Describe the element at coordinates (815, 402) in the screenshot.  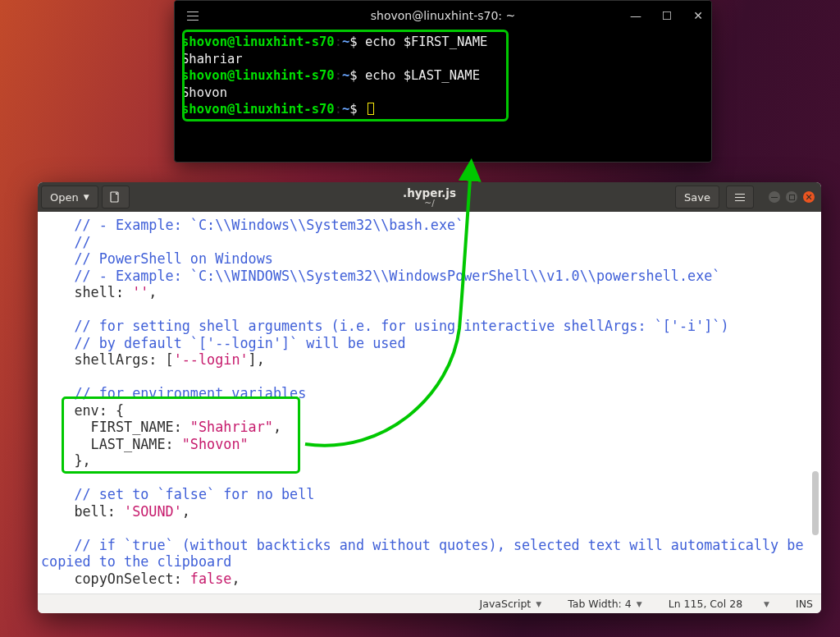
I see `editor-scrollbar` at that location.